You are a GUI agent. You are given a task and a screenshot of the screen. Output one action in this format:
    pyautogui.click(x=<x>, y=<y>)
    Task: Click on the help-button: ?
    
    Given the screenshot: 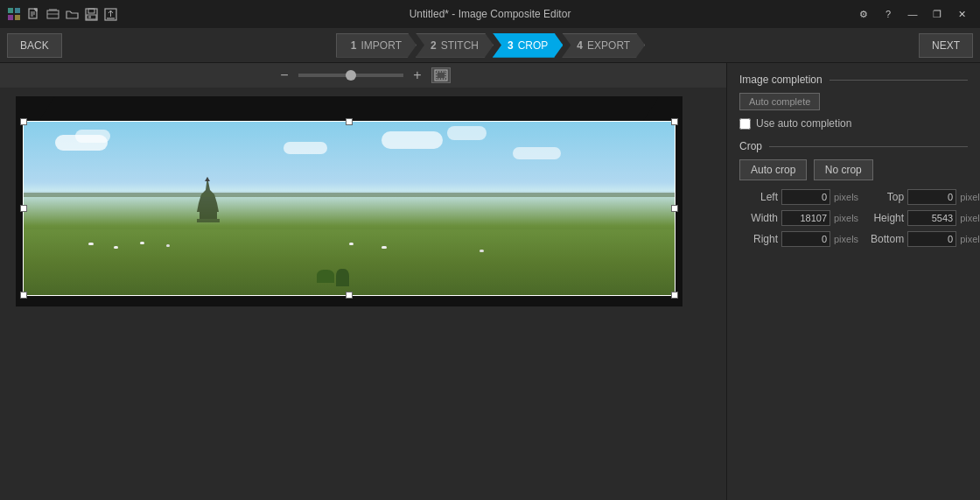 What is the action you would take?
    pyautogui.click(x=888, y=14)
    